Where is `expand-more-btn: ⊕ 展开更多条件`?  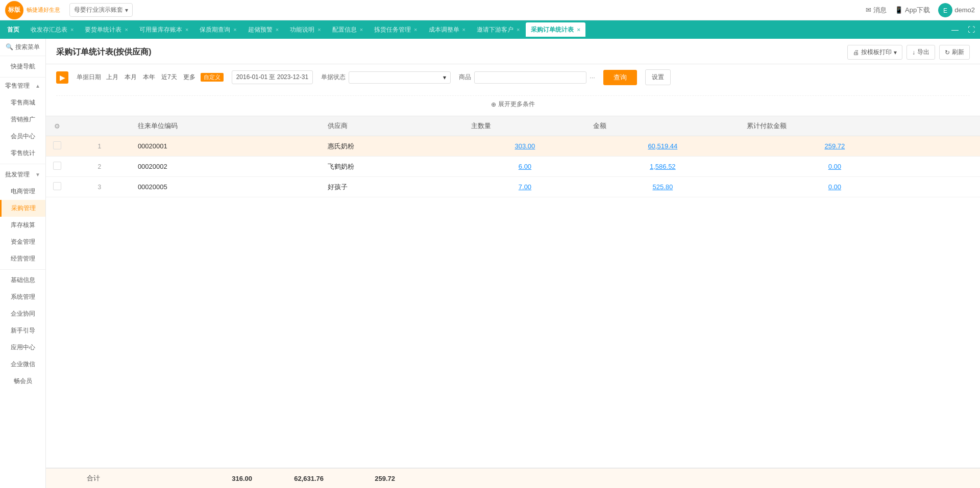
expand-more-btn: ⊕ 展开更多条件 is located at coordinates (513, 104).